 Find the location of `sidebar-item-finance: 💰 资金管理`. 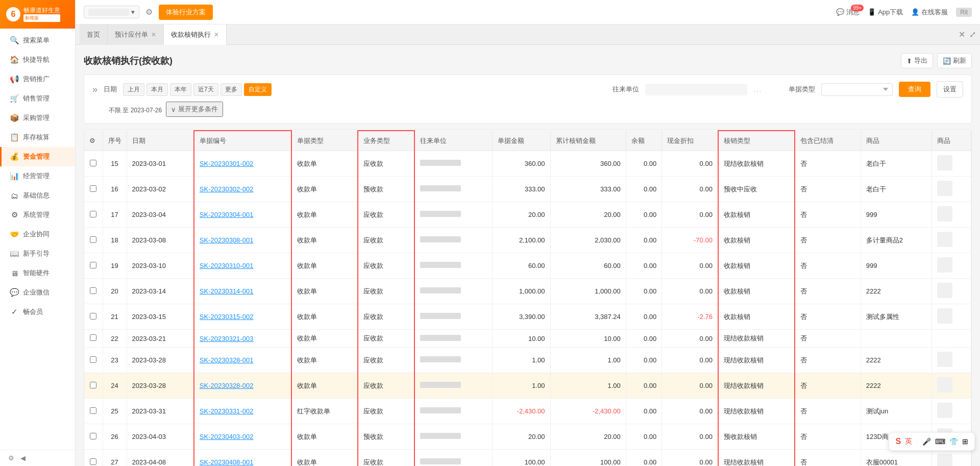

sidebar-item-finance: 💰 资金管理 is located at coordinates (38, 157).